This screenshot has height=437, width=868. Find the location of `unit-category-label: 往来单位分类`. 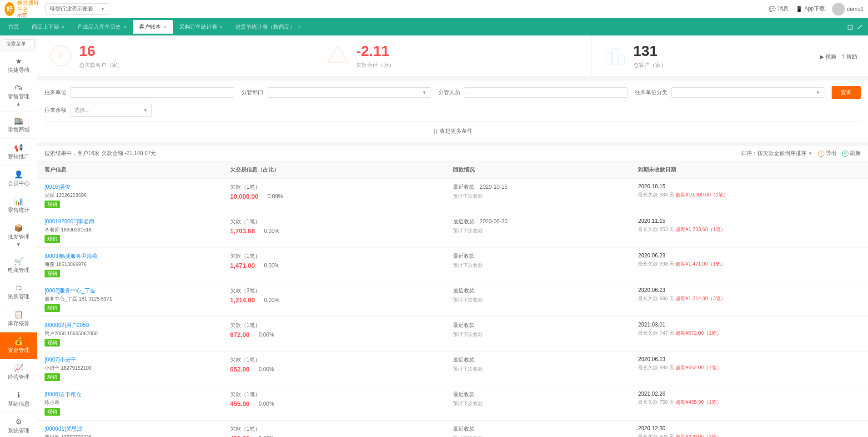

unit-category-label: 往来单位分类 is located at coordinates (651, 93).